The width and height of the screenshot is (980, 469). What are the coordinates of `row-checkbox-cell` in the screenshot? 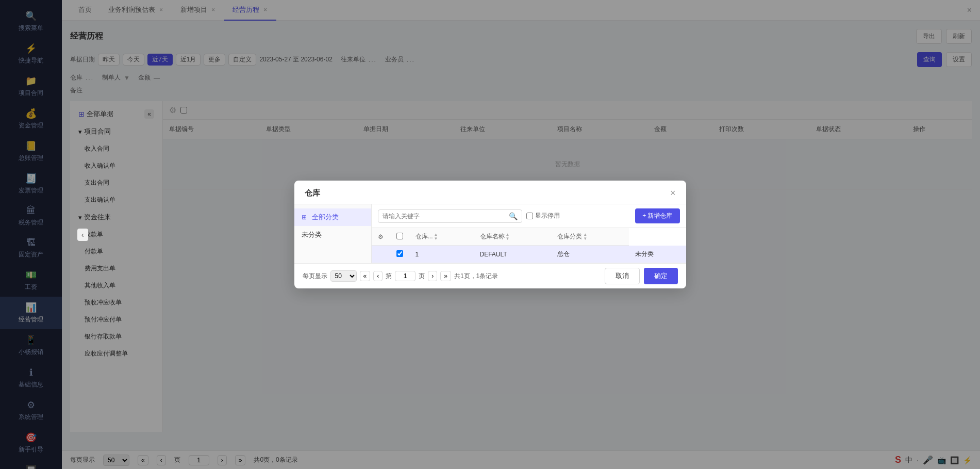 It's located at (400, 254).